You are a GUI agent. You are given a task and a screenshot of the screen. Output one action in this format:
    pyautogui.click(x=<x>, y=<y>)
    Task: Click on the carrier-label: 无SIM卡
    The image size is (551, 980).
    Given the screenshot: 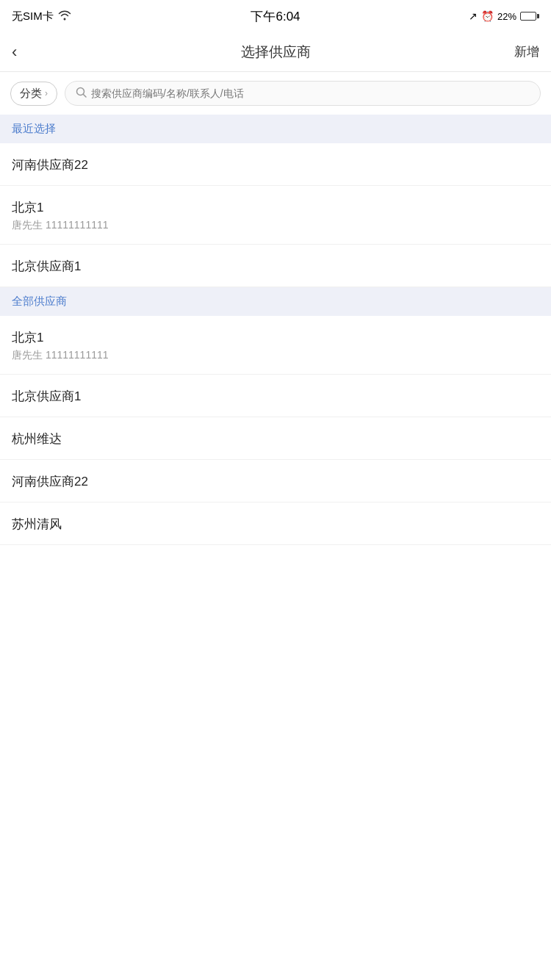 What is the action you would take?
    pyautogui.click(x=32, y=16)
    